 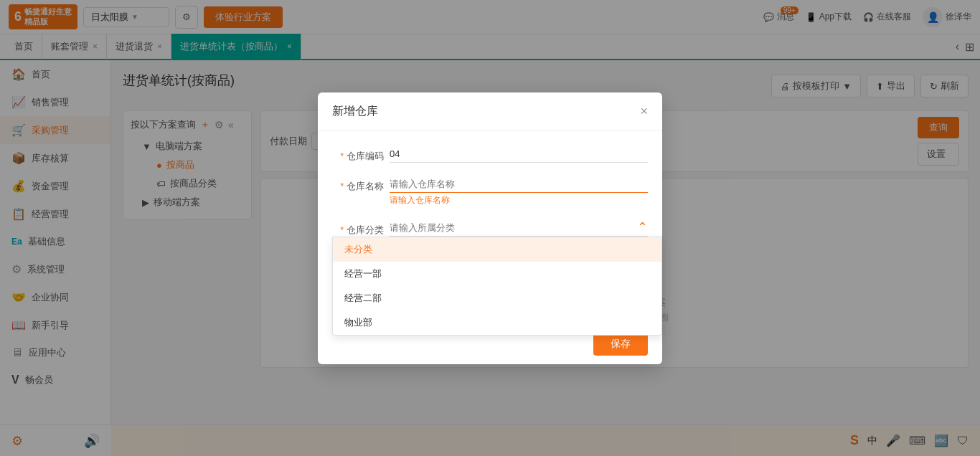 I want to click on dropdown-item-dept3: 物业部, so click(x=497, y=323).